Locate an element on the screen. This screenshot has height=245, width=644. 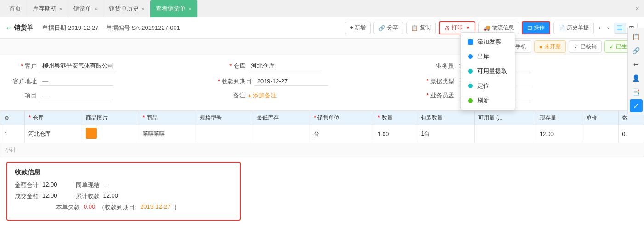
customer-field: 客户 柳州粤港平安气体有限公司 is located at coordinates (113, 66).